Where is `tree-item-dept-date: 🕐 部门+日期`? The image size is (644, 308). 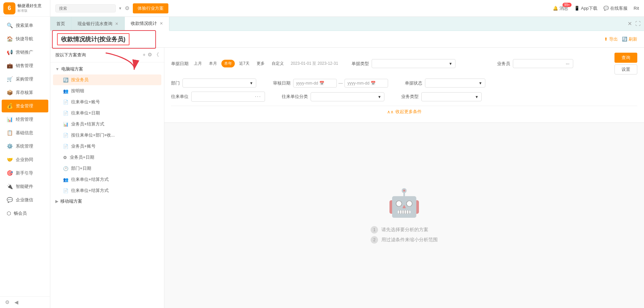 tree-item-dept-date: 🕐 部门+日期 is located at coordinates (107, 168).